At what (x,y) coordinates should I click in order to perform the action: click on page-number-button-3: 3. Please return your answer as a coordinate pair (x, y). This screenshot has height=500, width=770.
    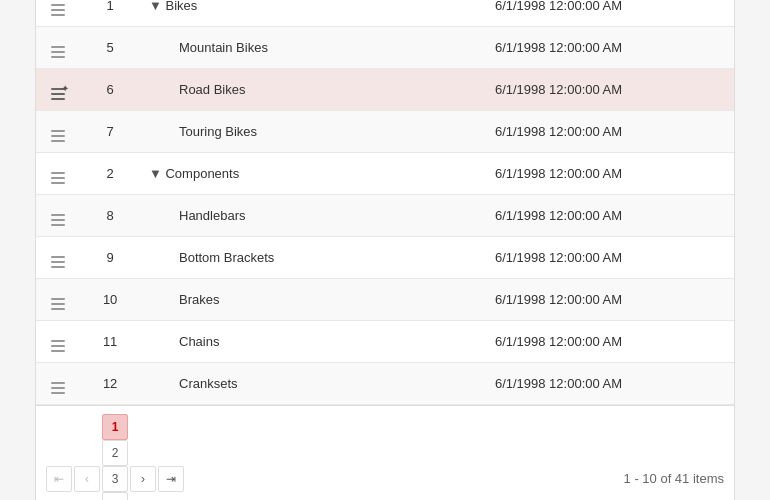
    Looking at the image, I should click on (115, 479).